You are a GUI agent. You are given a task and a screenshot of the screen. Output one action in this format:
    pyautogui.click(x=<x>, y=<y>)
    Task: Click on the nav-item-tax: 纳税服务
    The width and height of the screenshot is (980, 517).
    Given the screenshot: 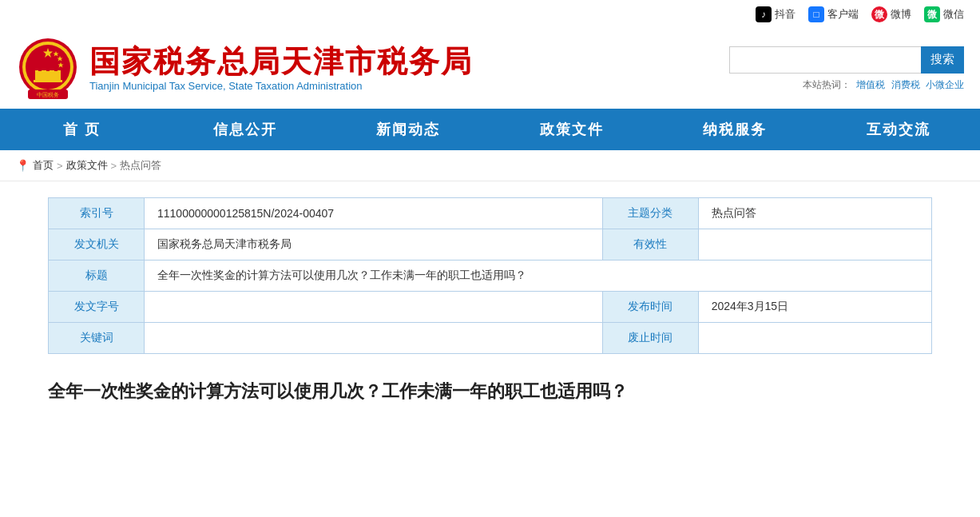 What is the action you would take?
    pyautogui.click(x=735, y=129)
    